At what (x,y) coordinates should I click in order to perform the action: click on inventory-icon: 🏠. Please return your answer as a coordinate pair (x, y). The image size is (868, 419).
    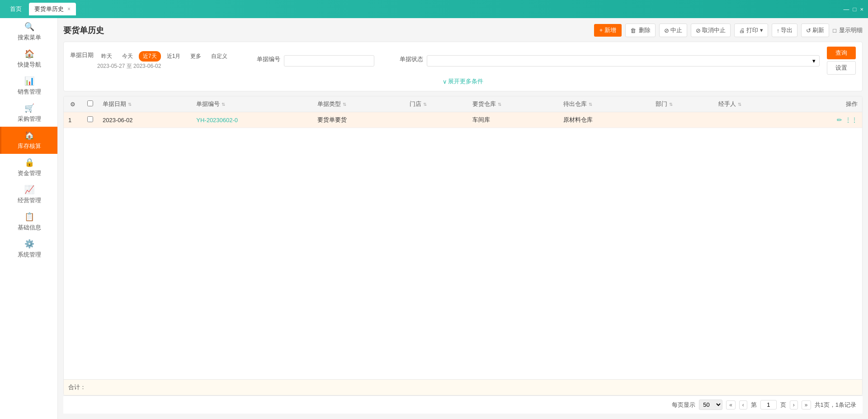
    Looking at the image, I should click on (29, 135).